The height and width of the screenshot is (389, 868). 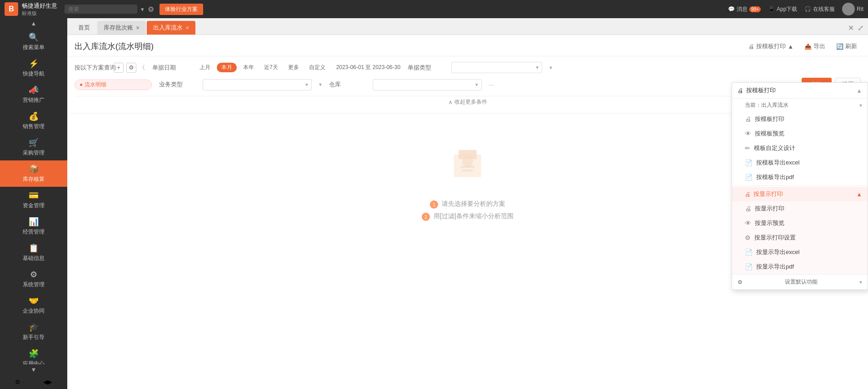 What do you see at coordinates (317, 67) in the screenshot?
I see `date-btn-custom: 自定义` at bounding box center [317, 67].